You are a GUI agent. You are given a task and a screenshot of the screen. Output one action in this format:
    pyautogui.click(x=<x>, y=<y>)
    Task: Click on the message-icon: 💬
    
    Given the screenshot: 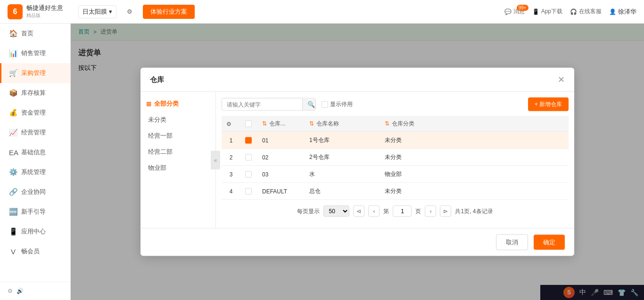 What is the action you would take?
    pyautogui.click(x=508, y=12)
    